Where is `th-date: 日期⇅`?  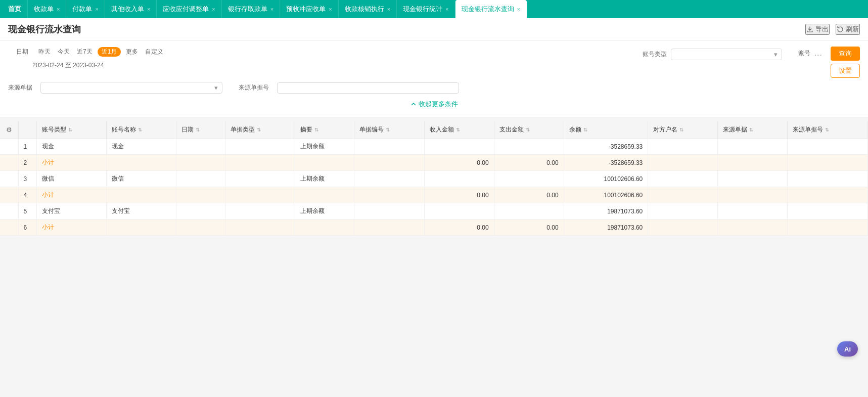 th-date: 日期⇅ is located at coordinates (200, 130).